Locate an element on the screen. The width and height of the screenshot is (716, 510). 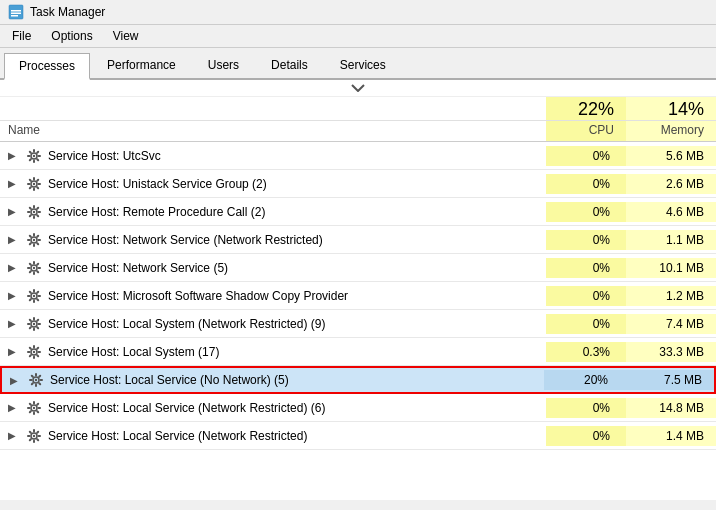
process-name-label: Service Host: Local Service (Network Res… is located at coordinates (178, 436).